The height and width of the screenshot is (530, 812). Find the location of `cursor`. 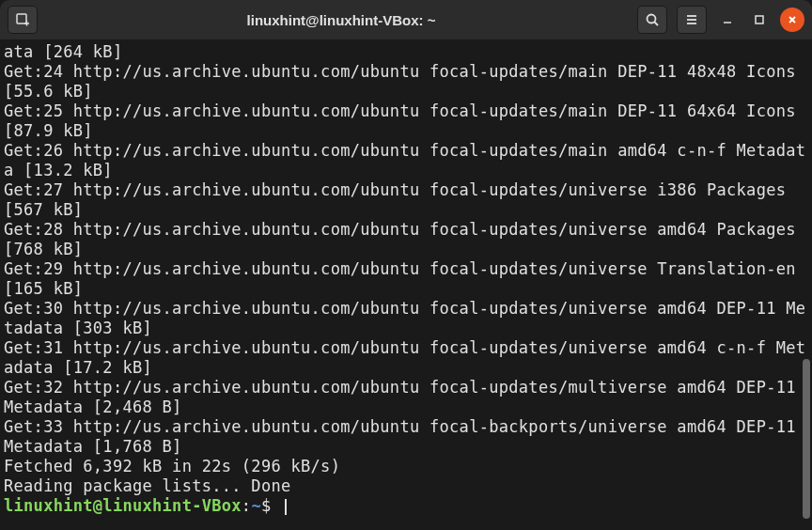

cursor is located at coordinates (286, 507).